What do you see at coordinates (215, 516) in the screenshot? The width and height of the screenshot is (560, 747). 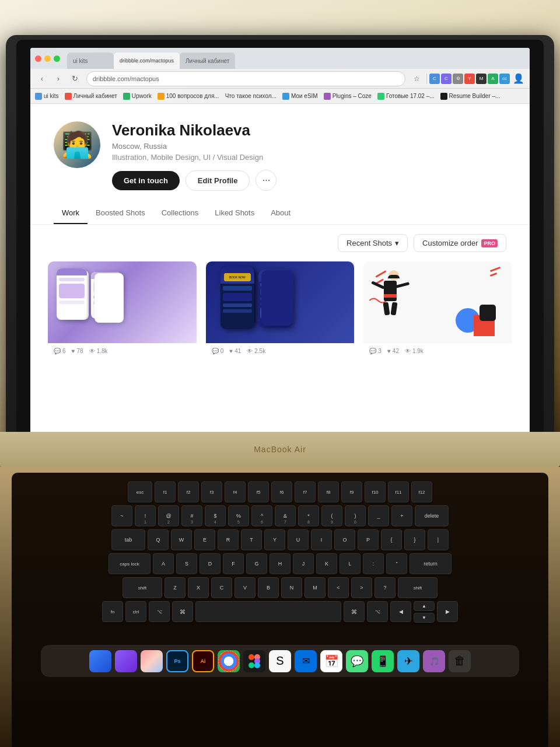 I see `key-4: $4` at bounding box center [215, 516].